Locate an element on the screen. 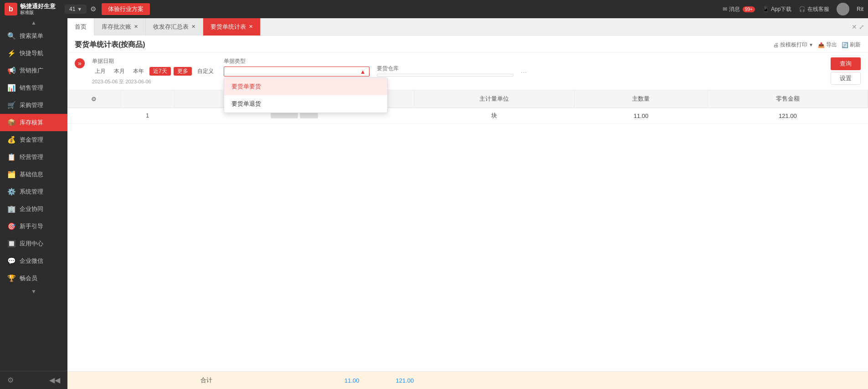 This screenshot has height=389, width=868. row-num-cell: 1 is located at coordinates (148, 116).